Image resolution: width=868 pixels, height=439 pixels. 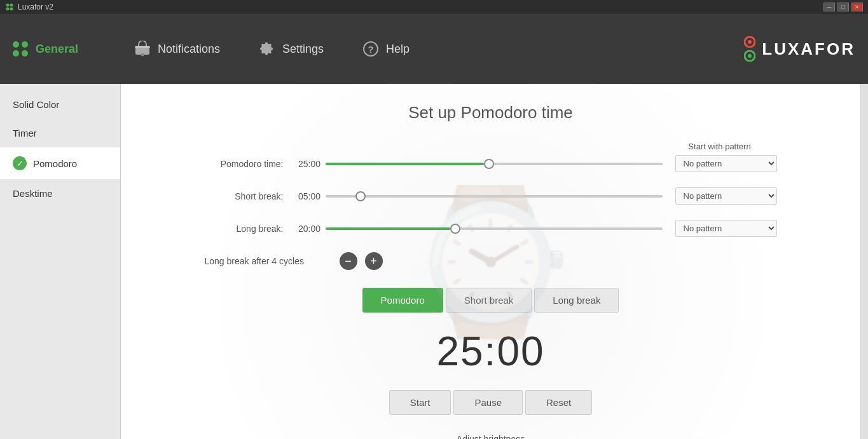 What do you see at coordinates (60, 104) in the screenshot?
I see `sidebar-item-solid-color: Solid Color` at bounding box center [60, 104].